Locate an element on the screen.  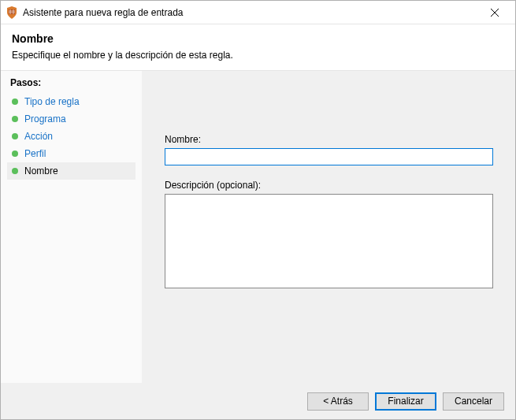
step-label: Acción is located at coordinates (39, 136).